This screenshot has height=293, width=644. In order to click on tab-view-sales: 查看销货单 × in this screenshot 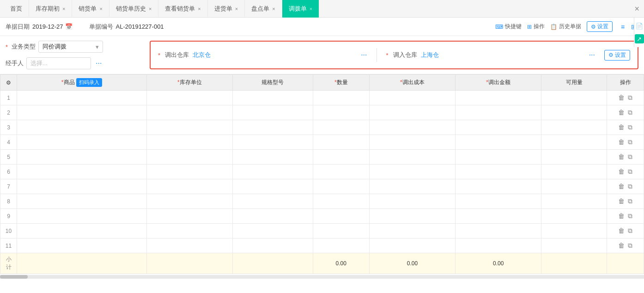, I will do `click(183, 9)`.